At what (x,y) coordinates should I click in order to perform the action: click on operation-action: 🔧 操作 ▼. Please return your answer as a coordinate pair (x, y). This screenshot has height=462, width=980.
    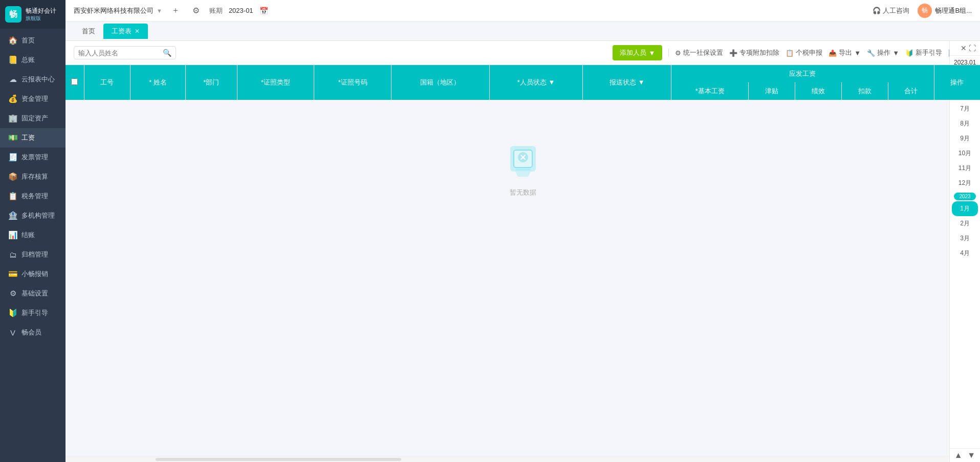
    Looking at the image, I should click on (883, 53).